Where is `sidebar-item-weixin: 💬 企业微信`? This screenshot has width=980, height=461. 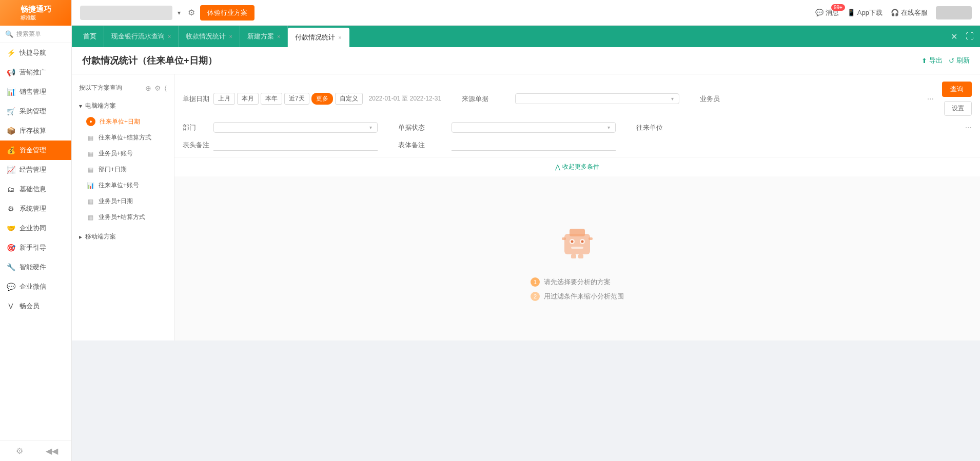 sidebar-item-weixin: 💬 企业微信 is located at coordinates (36, 287).